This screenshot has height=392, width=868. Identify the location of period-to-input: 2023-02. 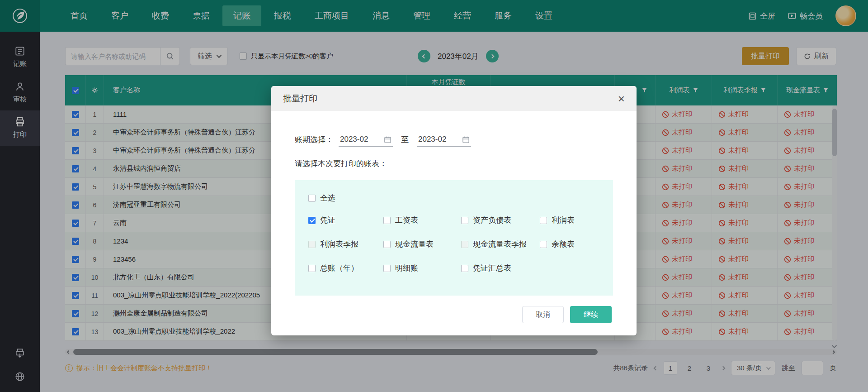
(444, 139).